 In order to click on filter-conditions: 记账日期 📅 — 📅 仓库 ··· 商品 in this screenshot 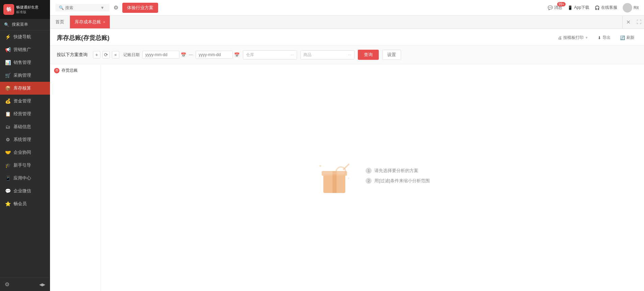, I will do `click(380, 55)`.